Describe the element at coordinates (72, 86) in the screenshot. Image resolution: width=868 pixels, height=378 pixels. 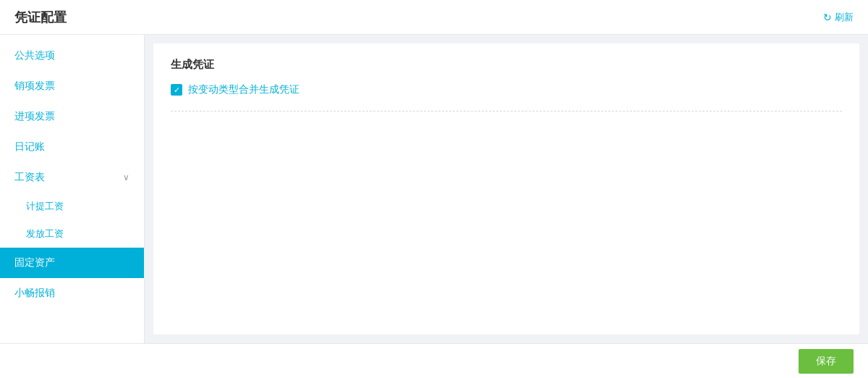
I see `sidebar-item-sales-invoice: 销项发票` at that location.